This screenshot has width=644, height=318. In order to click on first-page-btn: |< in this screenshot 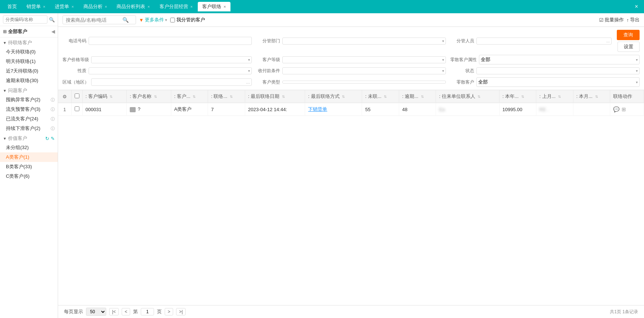, I will do `click(114, 312)`.